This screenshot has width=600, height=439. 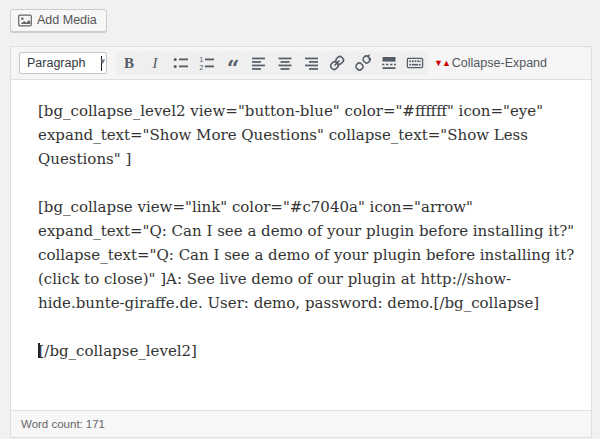 I want to click on text-line: (click to close)" ]A: See live demo of o…, so click(x=301, y=279).